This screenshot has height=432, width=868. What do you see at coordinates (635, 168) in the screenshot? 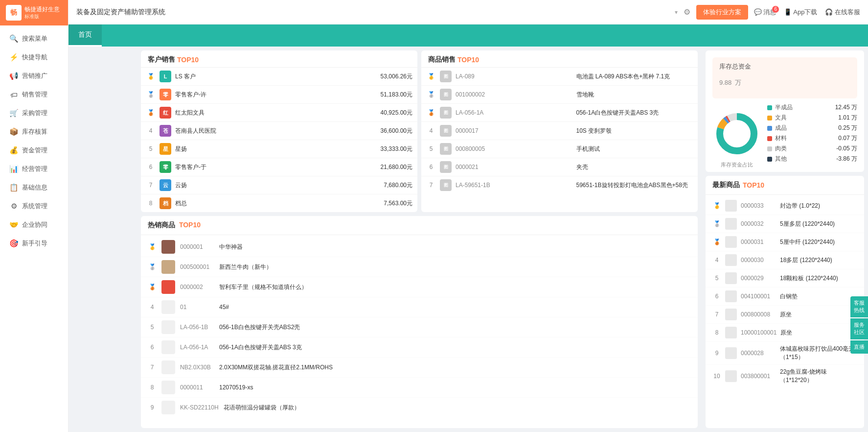
I see `product-name: 夹壳` at bounding box center [635, 168].